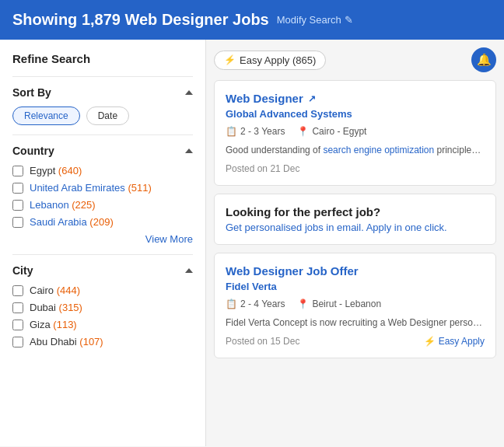  I want to click on sort-by-header: Sort By, so click(103, 93).